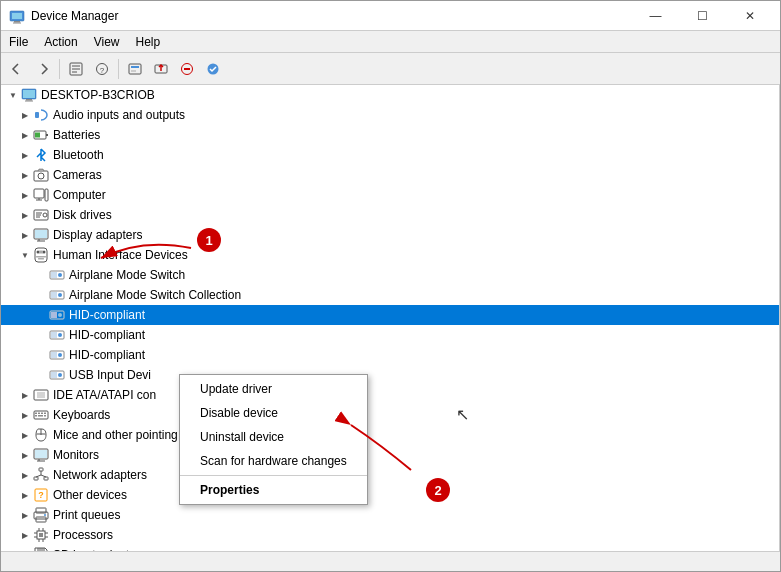  I want to click on context-scan-hardware: Scan for hardware changes, so click(274, 461).